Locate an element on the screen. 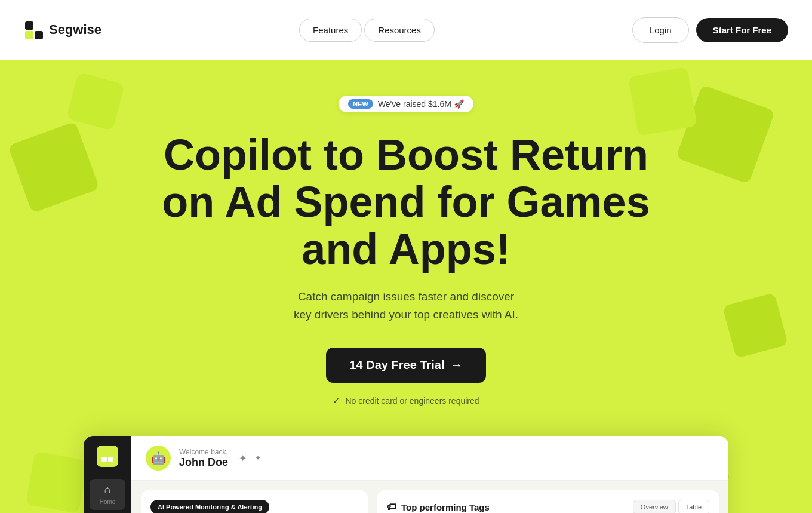  deco-cube-tr2 is located at coordinates (663, 102).